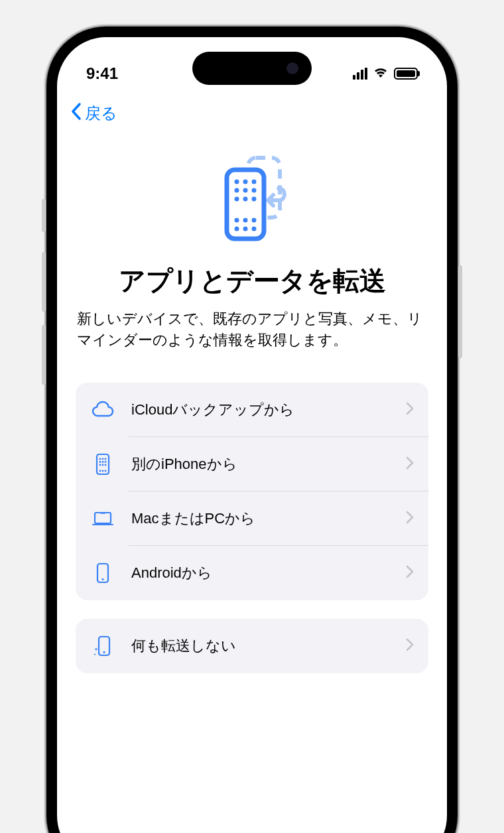 The image size is (504, 833). I want to click on transfer-hero-icon, so click(252, 200).